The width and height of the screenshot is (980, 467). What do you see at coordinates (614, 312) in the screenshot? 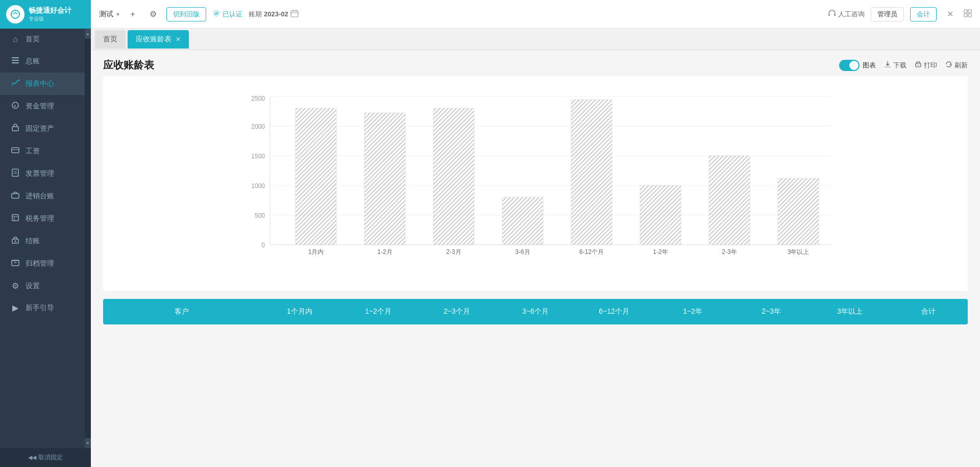
I see `th-6-12month: 6~12个月` at bounding box center [614, 312].